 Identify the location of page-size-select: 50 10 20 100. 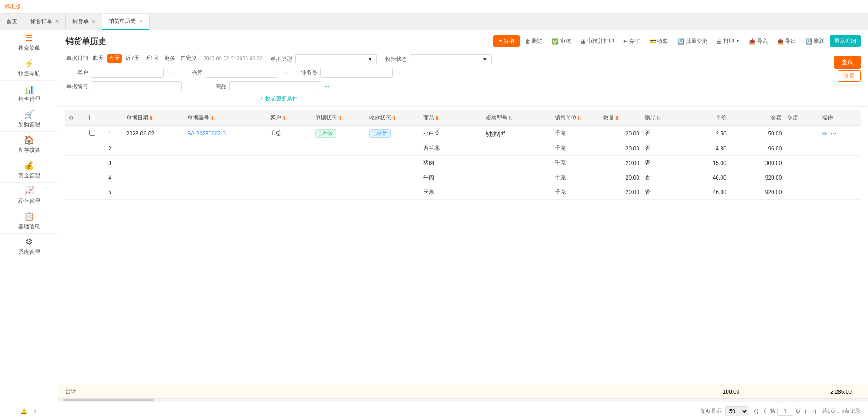
(737, 411).